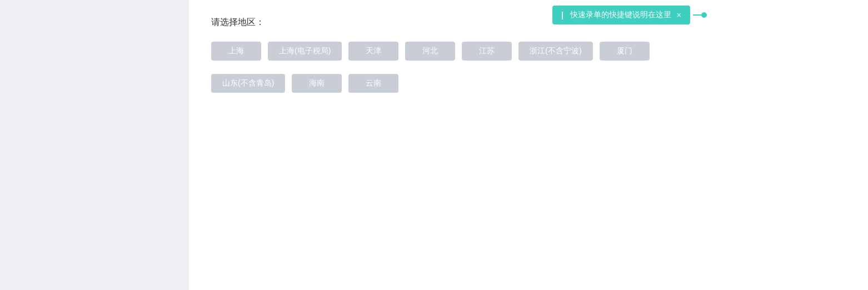  Describe the element at coordinates (430, 51) in the screenshot. I see `region-btn-hebei: 河北` at that location.